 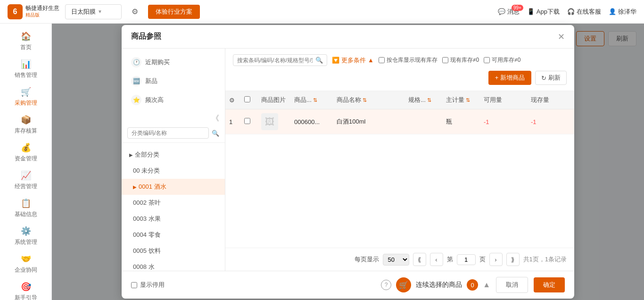 What do you see at coordinates (502, 60) in the screenshot?
I see `usable-not-zero-checkbox: 可用库存≠0` at bounding box center [502, 60].